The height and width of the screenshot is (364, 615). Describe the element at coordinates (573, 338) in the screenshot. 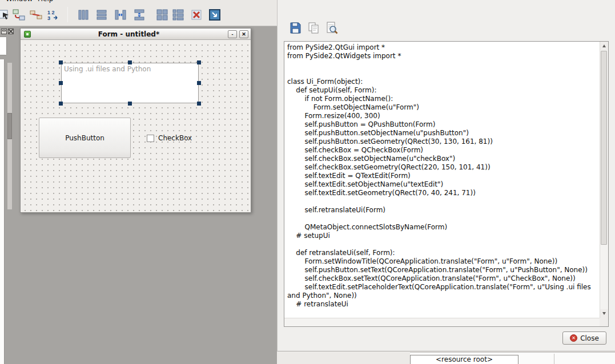

I see `close-x-icon: ✕` at that location.